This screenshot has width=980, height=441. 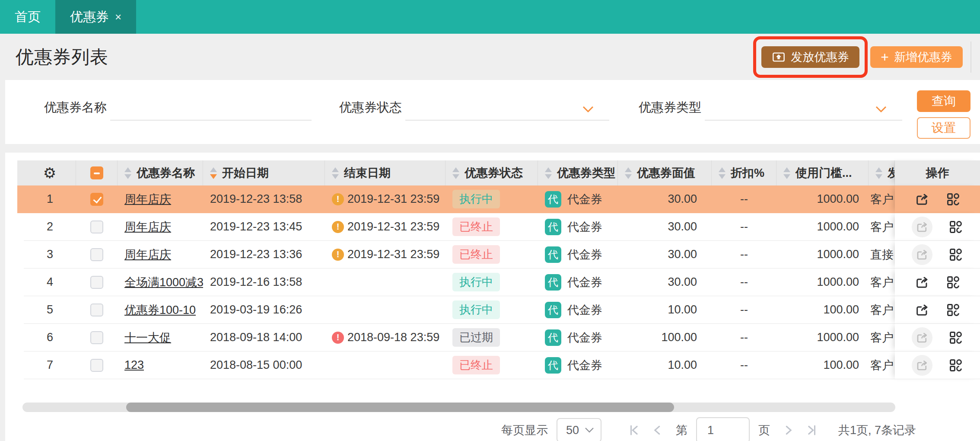 I want to click on chevron-down-icon, so click(x=589, y=430).